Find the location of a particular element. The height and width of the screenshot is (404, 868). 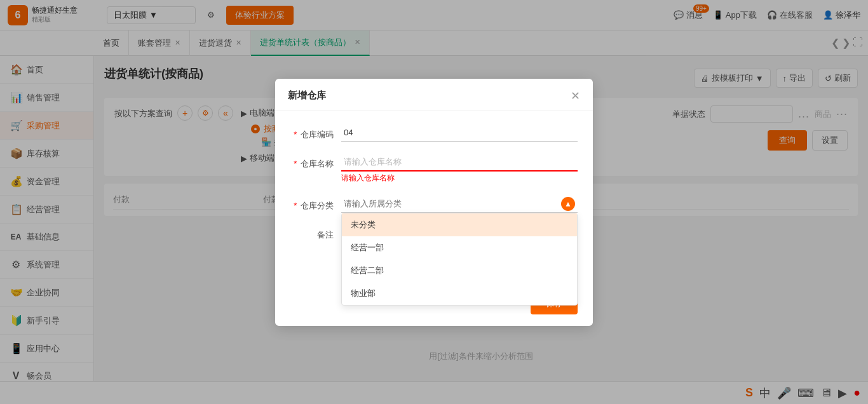

category-input is located at coordinates (459, 204).